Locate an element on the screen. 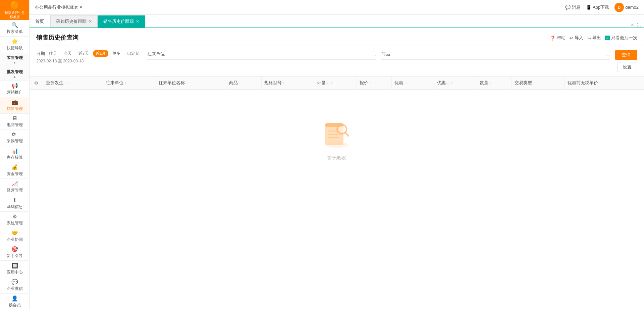 Image resolution: width=644 pixels, height=310 pixels. sidebar-item-finance: 💰 资金管理 is located at coordinates (15, 170).